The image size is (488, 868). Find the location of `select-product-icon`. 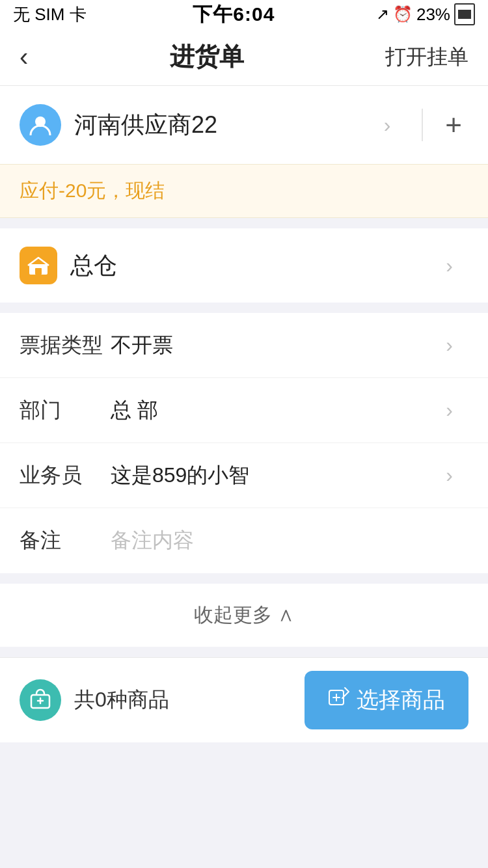

select-product-icon is located at coordinates (339, 700).